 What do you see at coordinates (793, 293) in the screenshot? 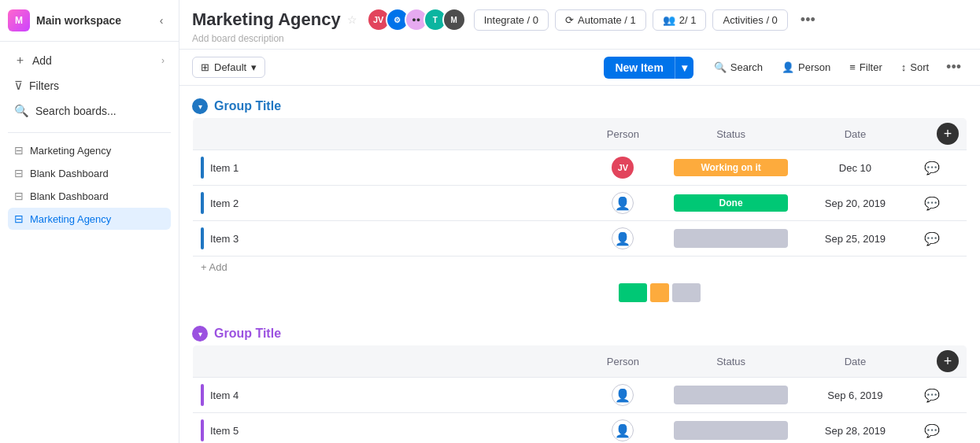
I see `group-1-summary` at bounding box center [793, 293].